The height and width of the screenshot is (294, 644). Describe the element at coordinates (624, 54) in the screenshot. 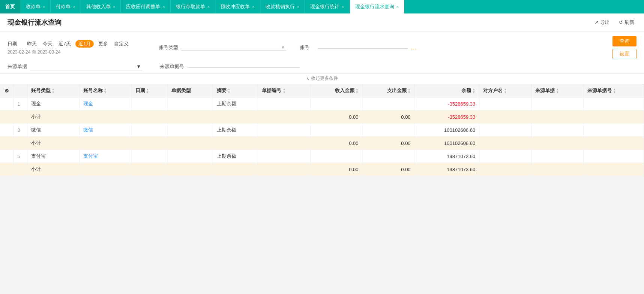

I see `settings-button: 设置` at that location.